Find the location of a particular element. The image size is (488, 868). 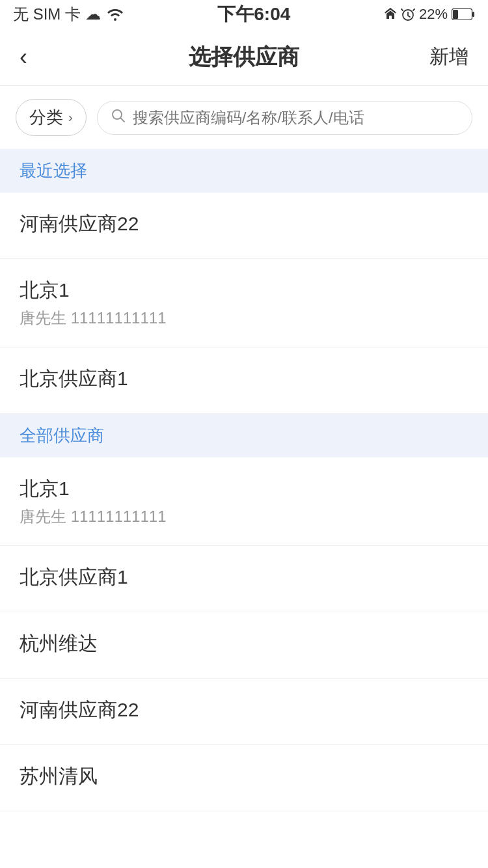

all-section-header: 全部供应商 is located at coordinates (244, 436).